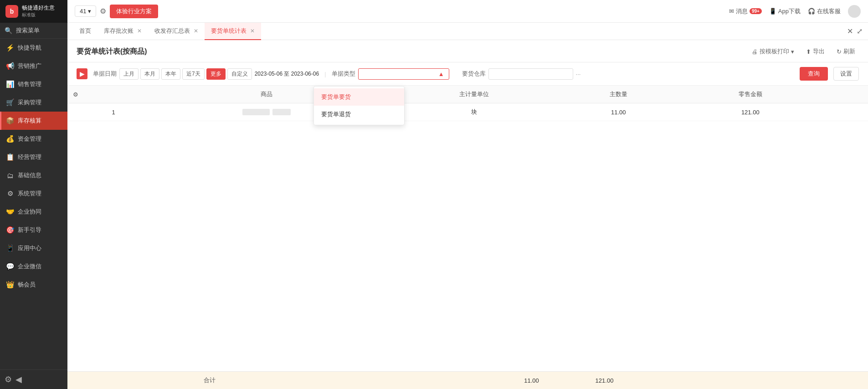 Image resolution: width=868 pixels, height=389 pixels. What do you see at coordinates (839, 52) in the screenshot?
I see `refresh-icon: ↻` at bounding box center [839, 52].